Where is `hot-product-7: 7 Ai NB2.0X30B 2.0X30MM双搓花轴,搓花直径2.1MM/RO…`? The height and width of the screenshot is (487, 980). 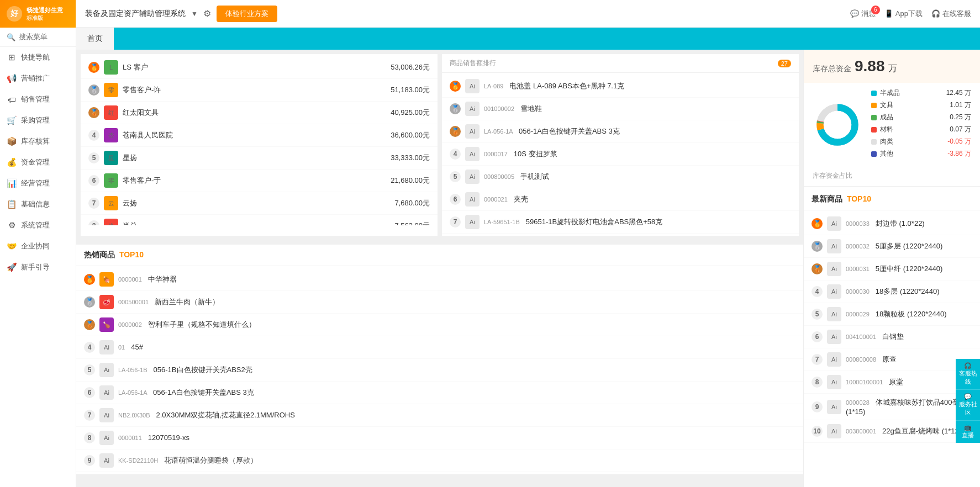
hot-product-7: 7 Ai NB2.0X30B 2.0X30MM双搓花轴,搓花直径2.1MM/RO… is located at coordinates (440, 415).